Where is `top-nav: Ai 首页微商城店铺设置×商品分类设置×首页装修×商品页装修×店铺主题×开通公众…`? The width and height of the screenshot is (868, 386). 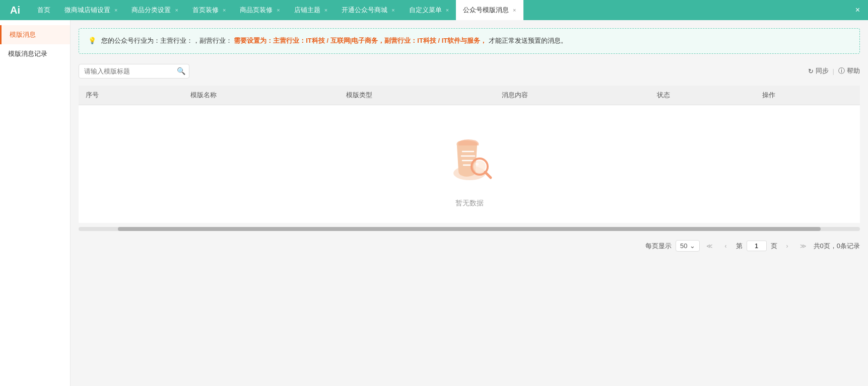
top-nav: Ai 首页微商城店铺设置×商品分类设置×首页装修×商品页装修×店铺主题×开通公众… is located at coordinates (434, 10).